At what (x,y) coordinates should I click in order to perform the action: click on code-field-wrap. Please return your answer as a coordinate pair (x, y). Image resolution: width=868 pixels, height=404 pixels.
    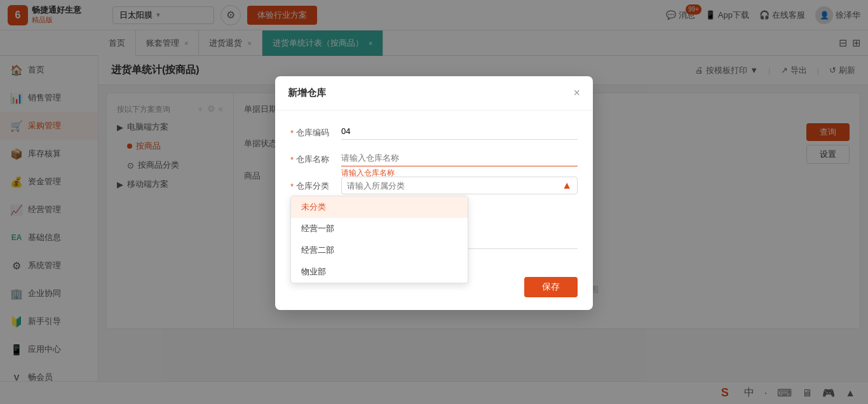
    Looking at the image, I should click on (459, 131).